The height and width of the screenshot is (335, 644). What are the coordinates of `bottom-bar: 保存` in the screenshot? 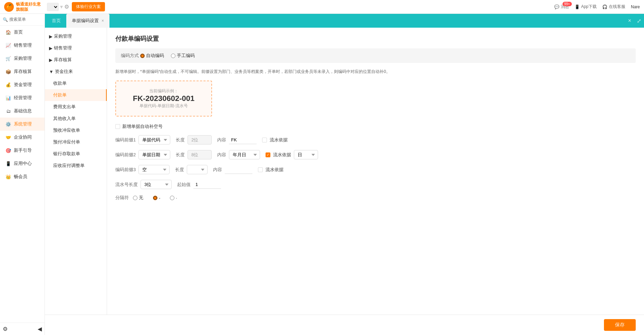 It's located at (345, 325).